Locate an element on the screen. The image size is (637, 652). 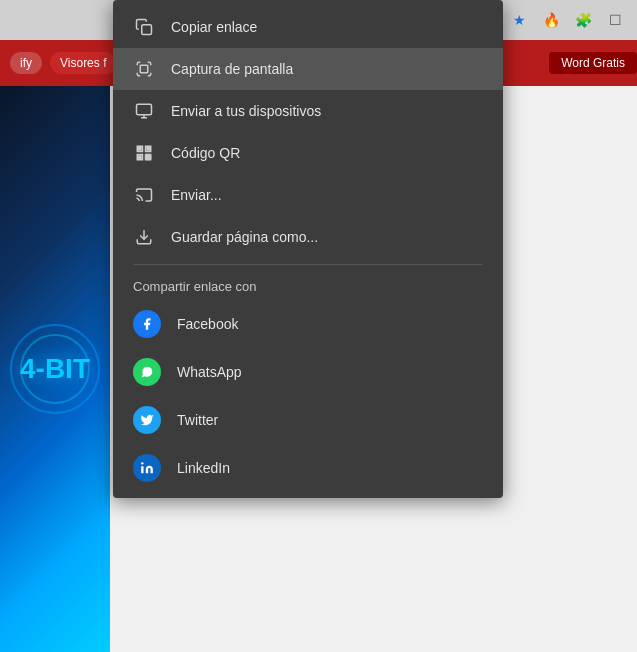
send-devices-label: Enviar a tus dispositivos is located at coordinates (246, 111).